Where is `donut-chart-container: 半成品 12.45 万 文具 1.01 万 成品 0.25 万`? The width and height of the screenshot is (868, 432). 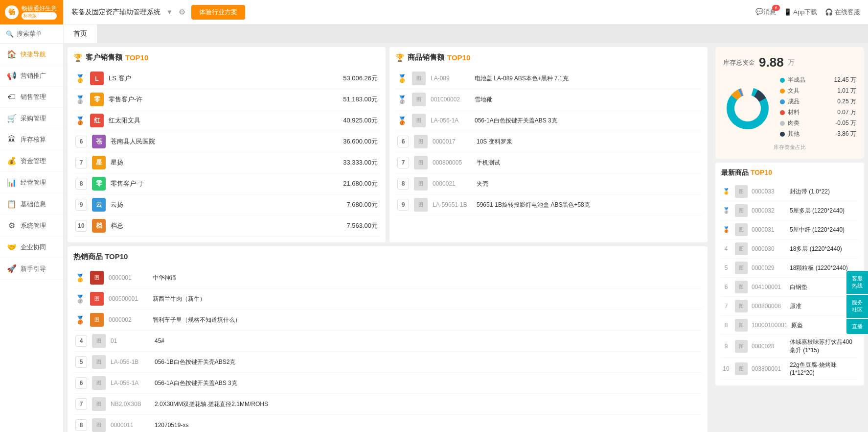 donut-chart-container: 半成品 12.45 万 文具 1.01 万 成品 0.25 万 is located at coordinates (790, 108).